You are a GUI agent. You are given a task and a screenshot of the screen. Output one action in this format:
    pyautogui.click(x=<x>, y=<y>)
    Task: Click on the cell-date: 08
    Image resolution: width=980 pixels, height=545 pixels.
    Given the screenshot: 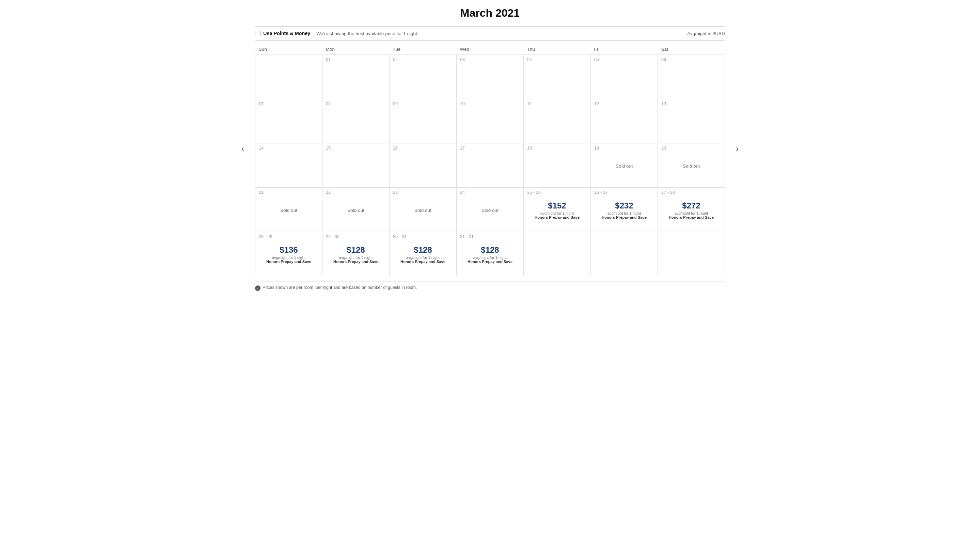 What is the action you would take?
    pyautogui.click(x=356, y=104)
    